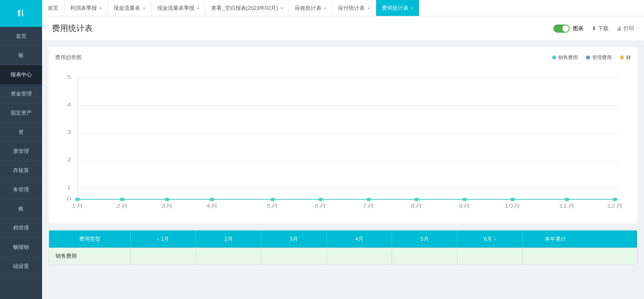 The image size is (644, 299). Describe the element at coordinates (490, 239) in the screenshot. I see `col-header-6: 6月 ›` at that location.